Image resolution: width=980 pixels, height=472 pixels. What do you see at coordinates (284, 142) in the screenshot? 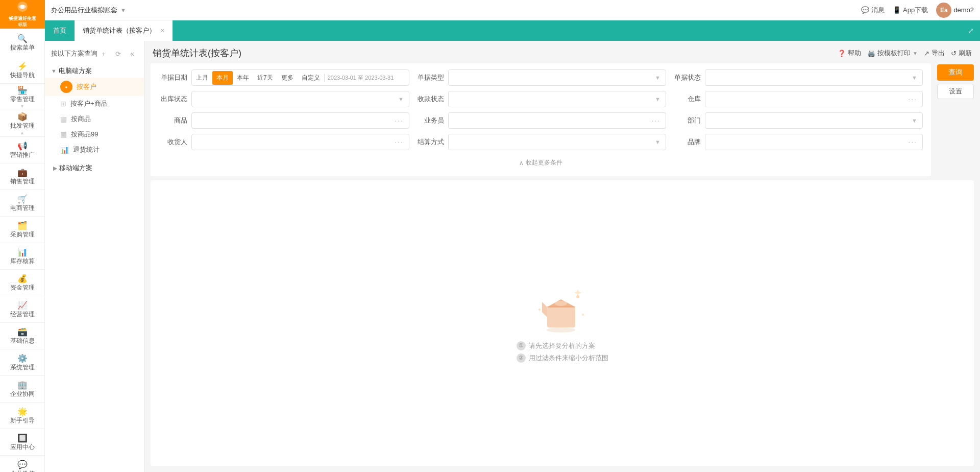
I see `filter-item-receiver: 收货人 ···` at bounding box center [284, 142].